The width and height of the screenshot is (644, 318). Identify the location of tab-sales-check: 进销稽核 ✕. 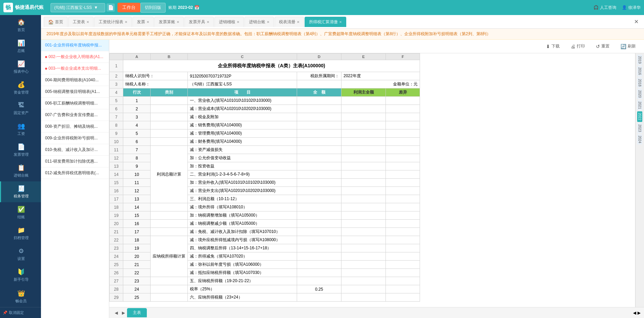
(229, 22).